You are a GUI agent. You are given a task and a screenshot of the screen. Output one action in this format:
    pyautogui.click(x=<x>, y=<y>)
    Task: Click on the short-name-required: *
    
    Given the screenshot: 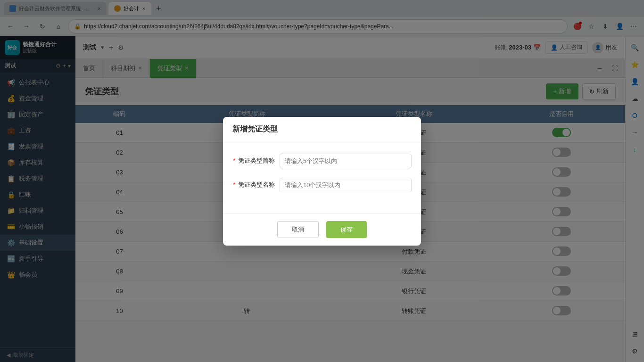 What is the action you would take?
    pyautogui.click(x=234, y=160)
    